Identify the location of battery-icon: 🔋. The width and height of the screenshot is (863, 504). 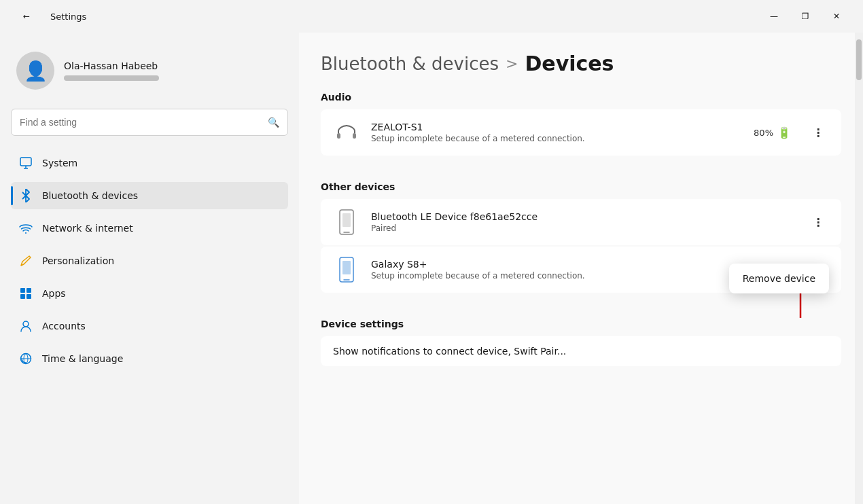
(784, 133).